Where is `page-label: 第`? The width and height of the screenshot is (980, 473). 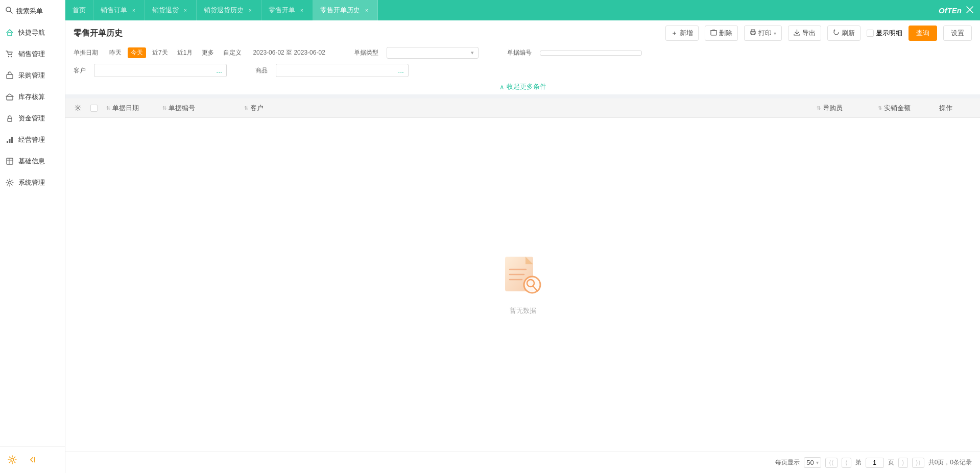 page-label: 第 is located at coordinates (858, 462).